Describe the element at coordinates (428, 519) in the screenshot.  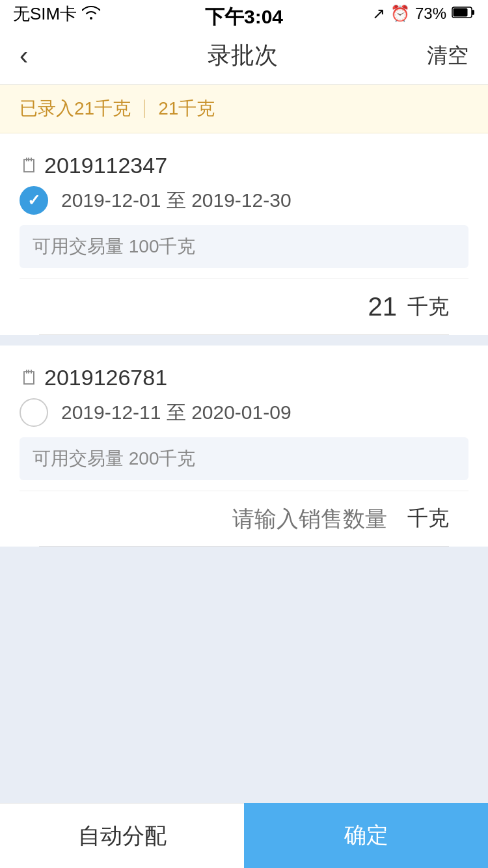
I see `unit-label-2: 千克` at that location.